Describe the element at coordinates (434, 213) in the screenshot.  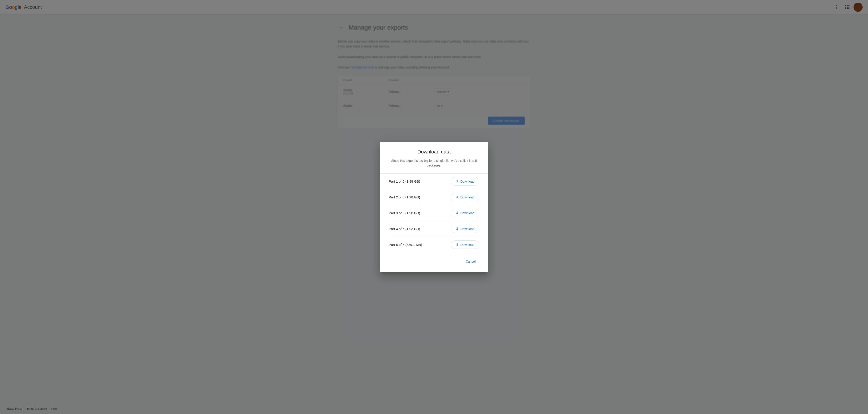
I see `download-parts-list: Part 1 of 5 (1.98 GB) ⬇ Download Part 2 …` at that location.